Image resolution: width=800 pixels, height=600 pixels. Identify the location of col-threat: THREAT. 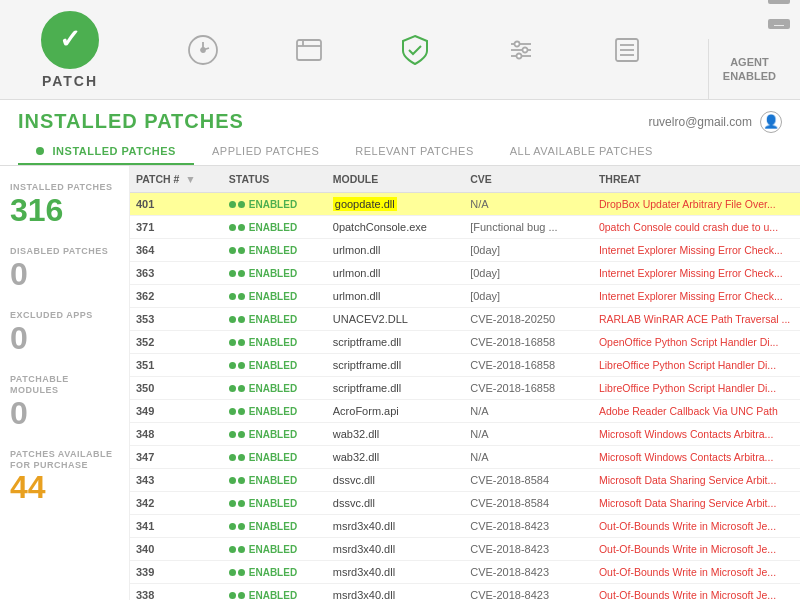
(696, 180).